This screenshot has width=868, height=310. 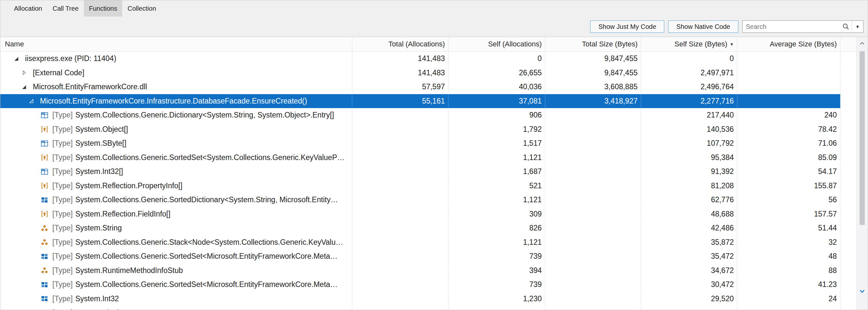 What do you see at coordinates (129, 271) in the screenshot?
I see `row-name: System.RuntimeMethodInfoStub` at bounding box center [129, 271].